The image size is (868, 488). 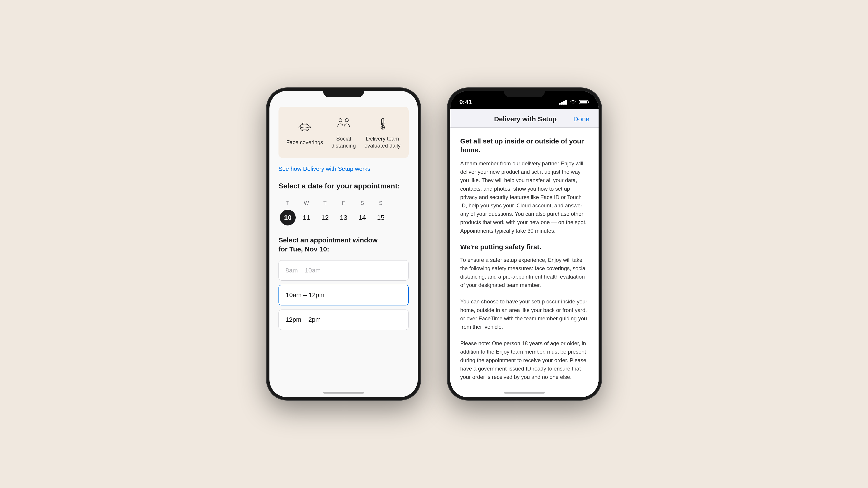 What do you see at coordinates (524, 197) in the screenshot?
I see `modal-para-1: A team member from our delivery partner …` at bounding box center [524, 197].